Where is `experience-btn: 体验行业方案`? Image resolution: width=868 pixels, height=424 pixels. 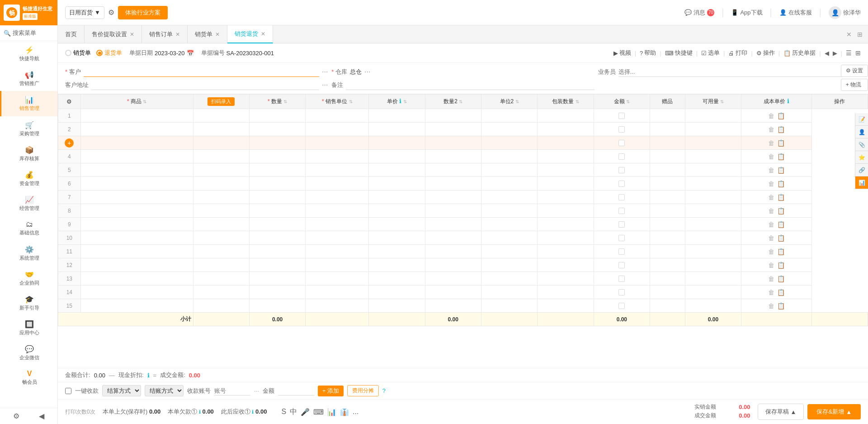 experience-btn: 体验行业方案 is located at coordinates (143, 13).